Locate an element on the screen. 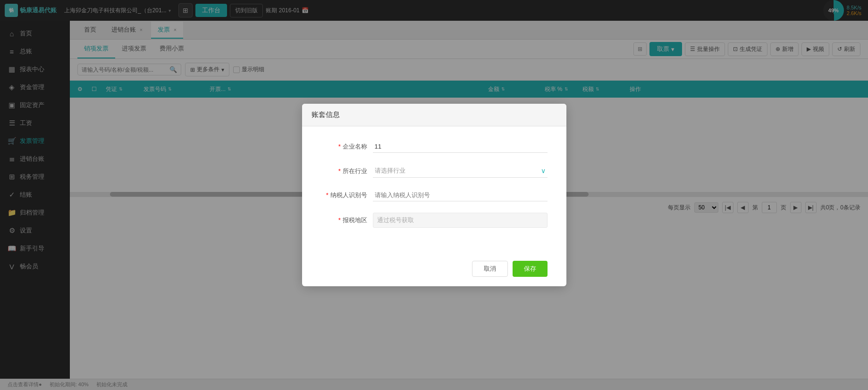 This screenshot has width=868, height=390. company-name-label: * 企业名称 is located at coordinates (347, 147).